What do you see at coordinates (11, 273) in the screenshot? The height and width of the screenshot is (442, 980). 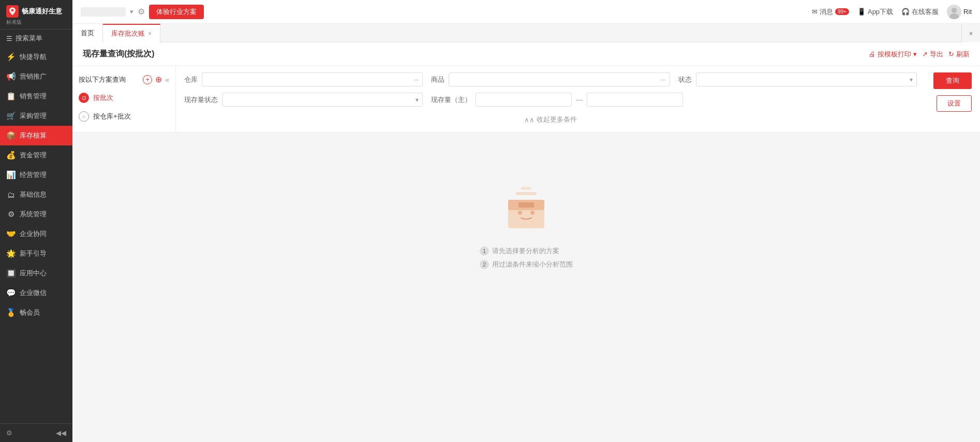 I see `apps-icon: 🔲` at bounding box center [11, 273].